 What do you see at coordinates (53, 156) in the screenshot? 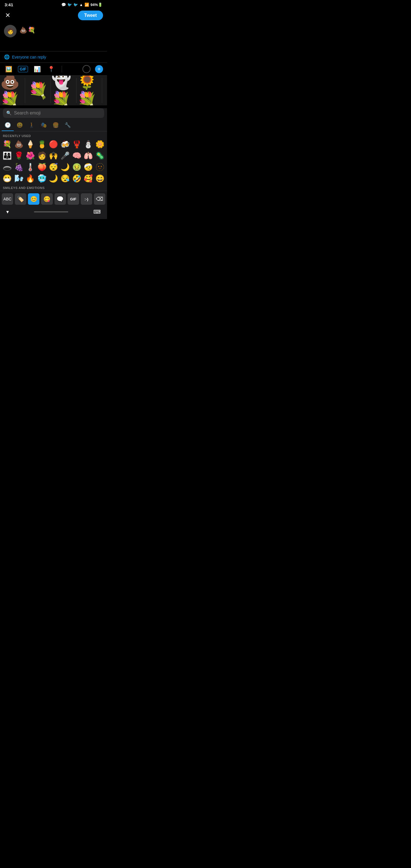
I see `emoji-cell: 🙌` at bounding box center [53, 156].